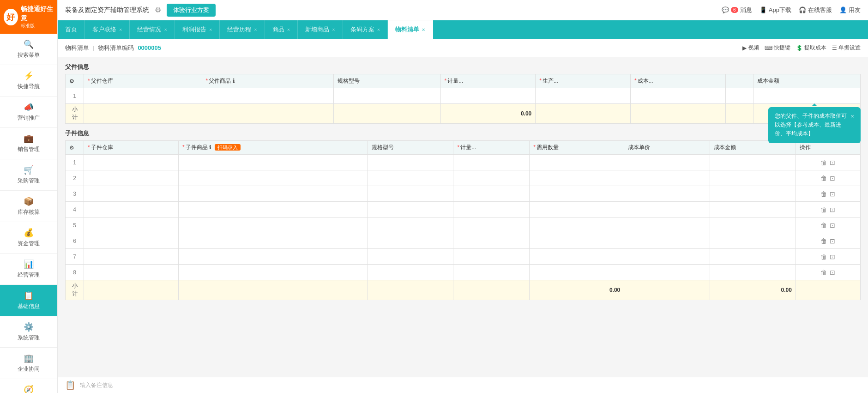  What do you see at coordinates (751, 48) in the screenshot?
I see `action-video: ▶视频` at bounding box center [751, 48].